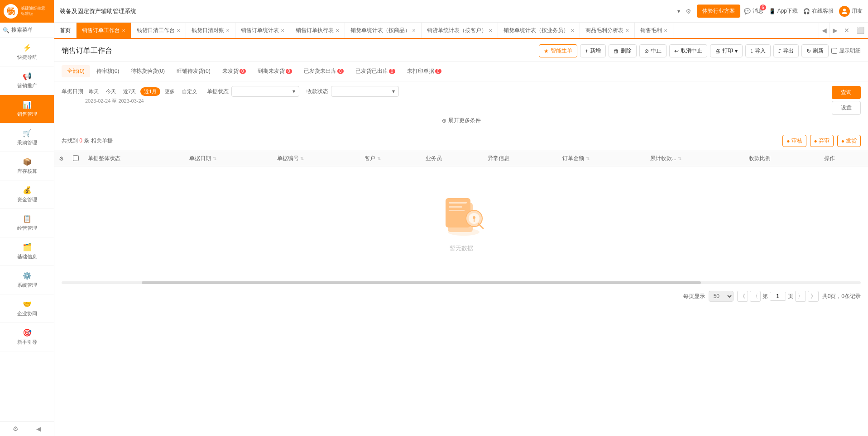  Describe the element at coordinates (76, 71) in the screenshot. I see `filter-tab-all: 全部(0)` at that location.